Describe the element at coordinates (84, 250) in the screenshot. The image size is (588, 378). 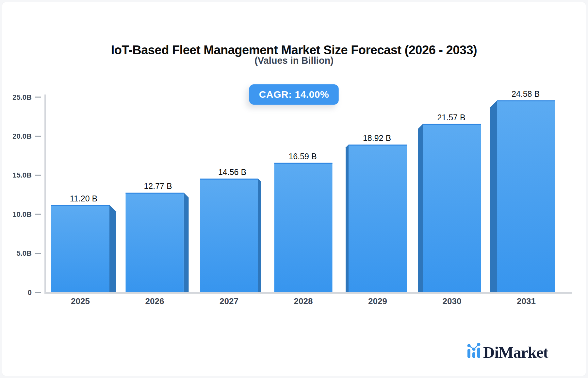
I see `bar-2025: 11.20 B2025` at that location.